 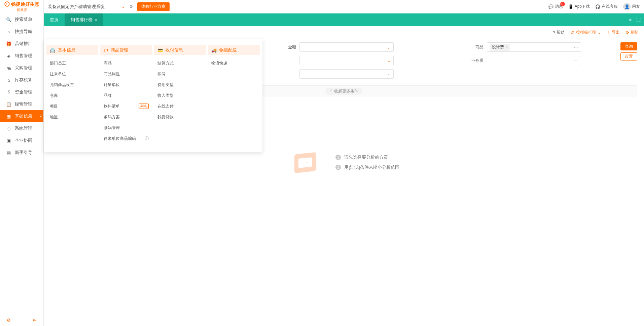 I want to click on sidebar-item-label: 快捷导航, so click(x=24, y=32).